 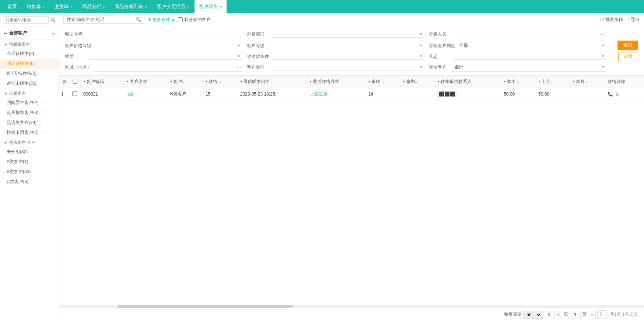 What do you see at coordinates (610, 94) in the screenshot?
I see `action-phone-icon: 📞` at bounding box center [610, 94].